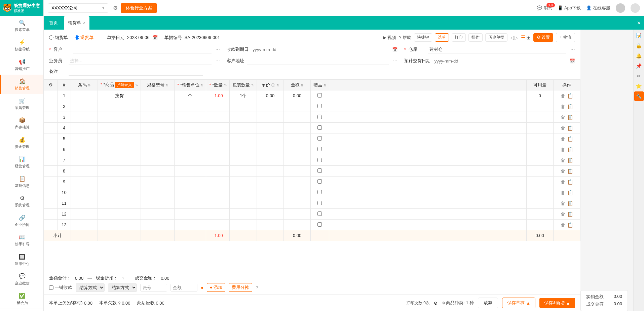 Image resolution: width=644 pixels, height=311 pixels. What do you see at coordinates (544, 8) in the screenshot?
I see `message-button: 💬 消息 99+` at bounding box center [544, 8].